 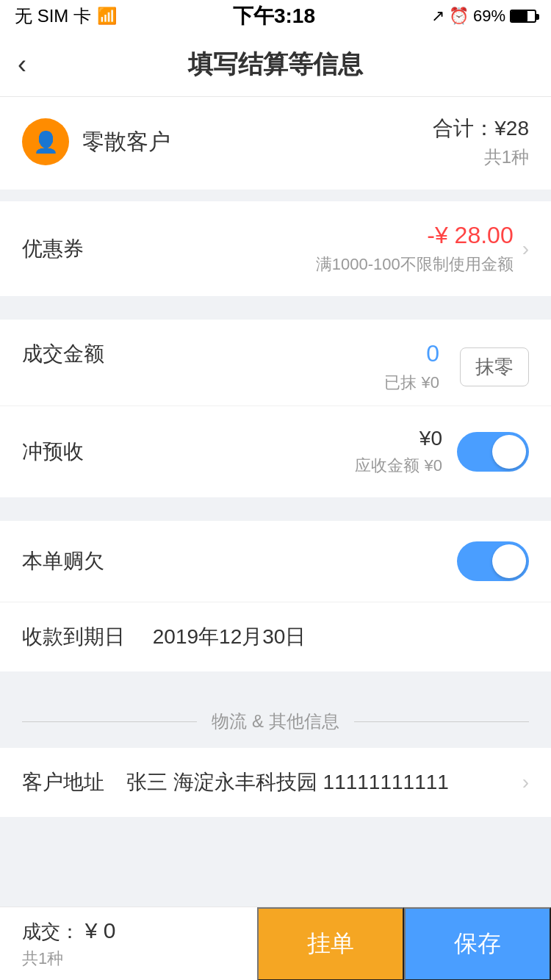 I want to click on divider2, so click(x=276, y=314).